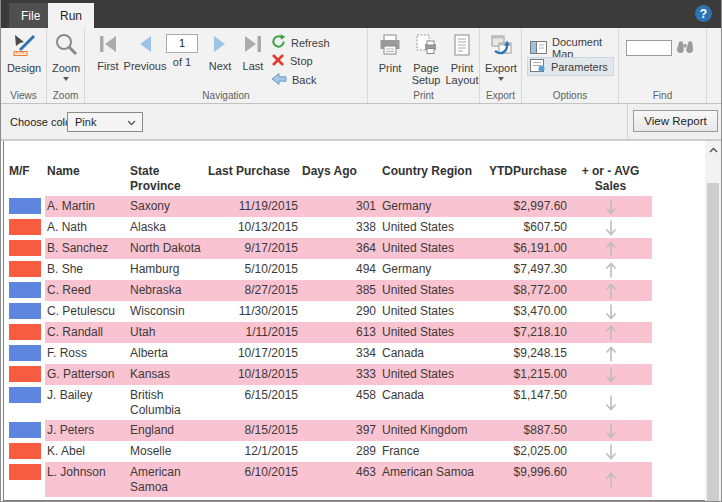  What do you see at coordinates (66, 56) in the screenshot?
I see `zoom-button: Zoom` at bounding box center [66, 56].